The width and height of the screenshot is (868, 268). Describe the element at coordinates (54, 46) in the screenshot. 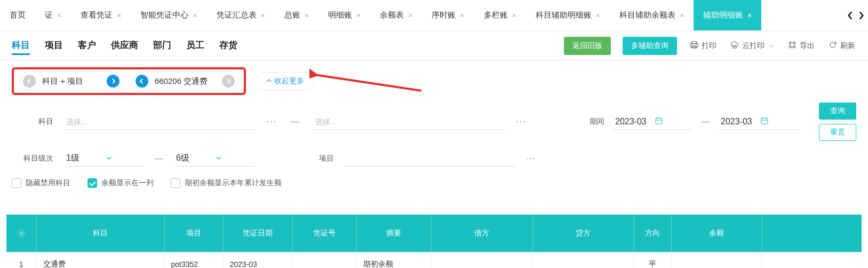

I see `subtab: 项目` at that location.